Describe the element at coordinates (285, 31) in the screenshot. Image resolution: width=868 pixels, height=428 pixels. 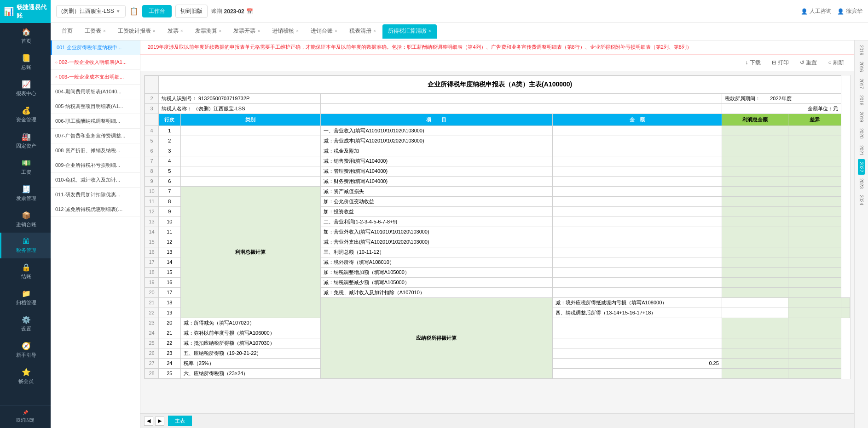
I see `tab-purchase_check: 进销稽核×` at that location.